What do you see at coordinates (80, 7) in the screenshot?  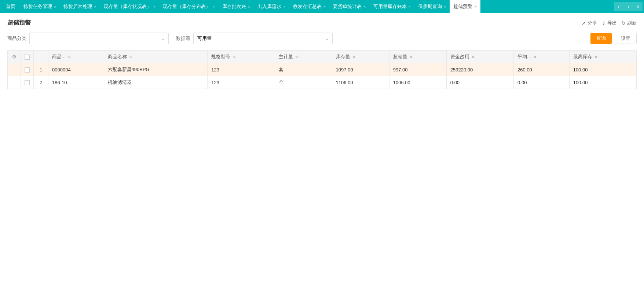 I see `nav-tab-tab-yichang: 拣货异常处理×` at bounding box center [80, 7].